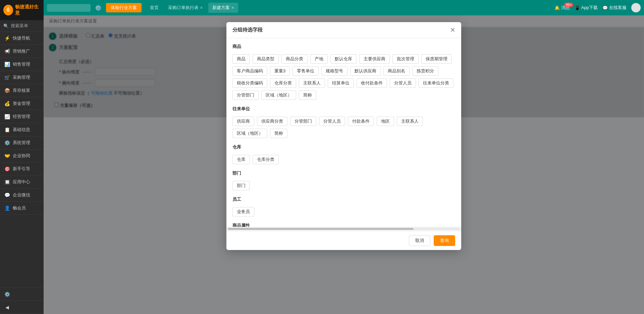  I want to click on notification-item: 🔔 消息 99+, so click(562, 8).